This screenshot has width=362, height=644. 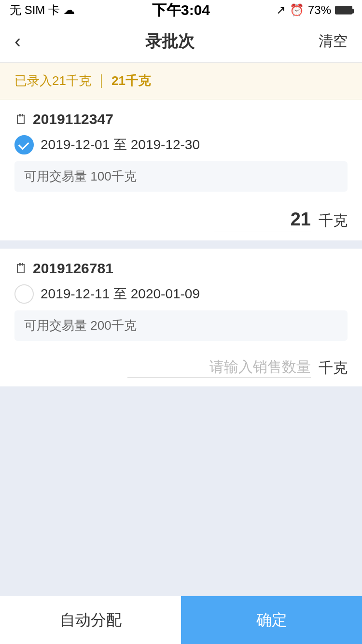 What do you see at coordinates (219, 368) in the screenshot?
I see `qty-input` at bounding box center [219, 368].